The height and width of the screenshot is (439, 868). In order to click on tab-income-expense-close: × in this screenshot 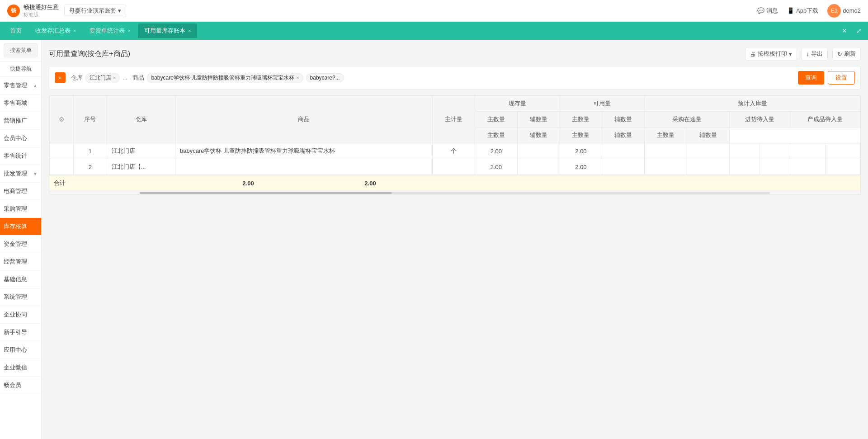, I will do `click(75, 31)`.